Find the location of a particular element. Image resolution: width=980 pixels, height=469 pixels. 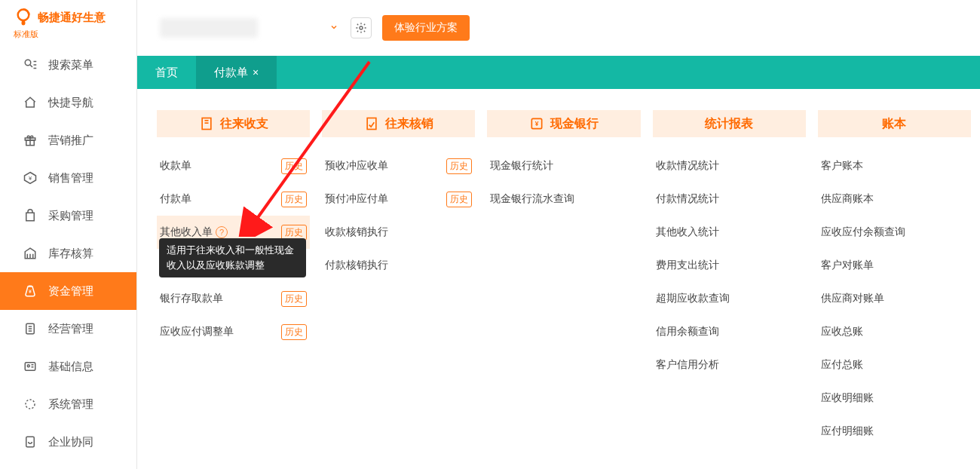

menu-item-payment: 付款单 历史 is located at coordinates (234, 199).